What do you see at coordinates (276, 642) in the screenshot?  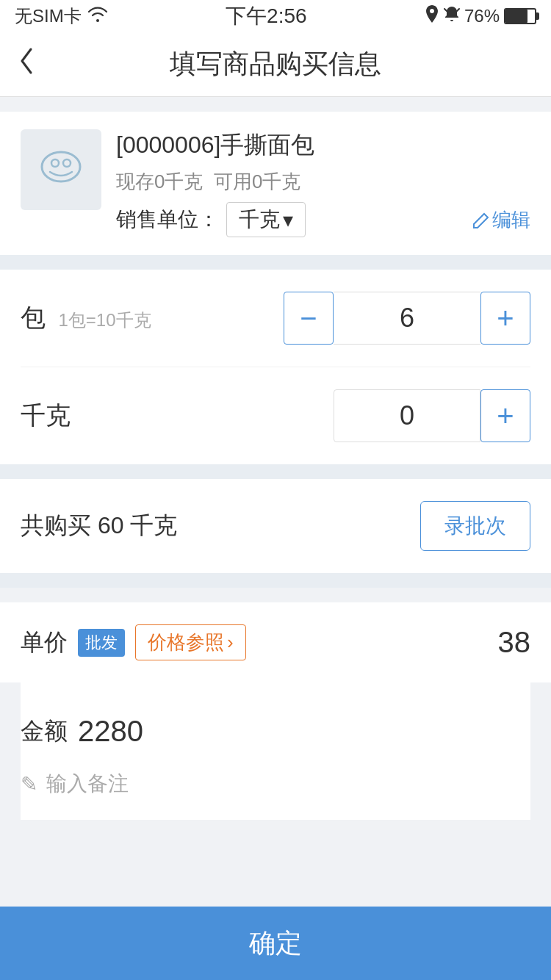 I see `price-section: 单价 批发 价格参照 › 38` at bounding box center [276, 642].